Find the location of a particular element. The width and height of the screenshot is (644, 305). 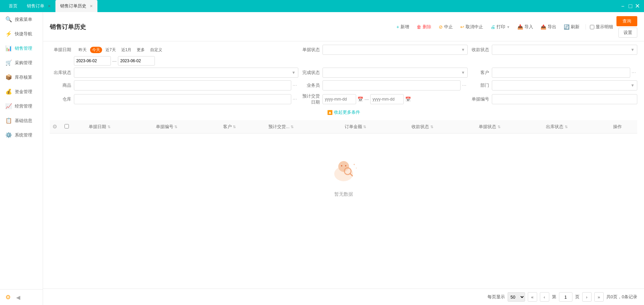

last-page-btn: » is located at coordinates (599, 297).